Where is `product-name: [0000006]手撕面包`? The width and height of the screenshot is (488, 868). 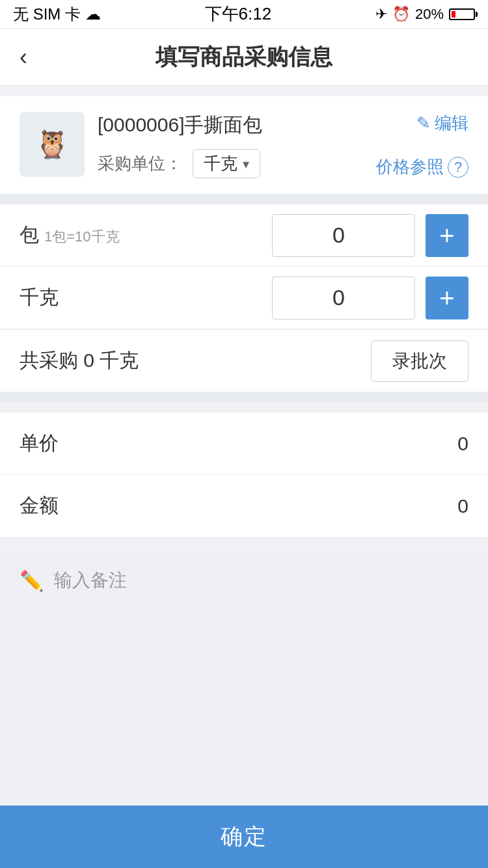 product-name: [0000006]手撕面包 is located at coordinates (283, 125).